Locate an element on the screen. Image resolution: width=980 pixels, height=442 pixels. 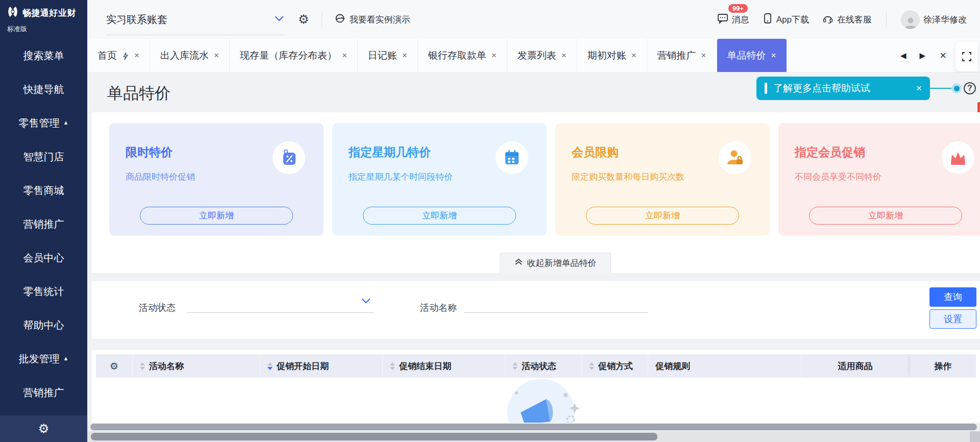
tab-label: 发票列表 is located at coordinates (537, 56).